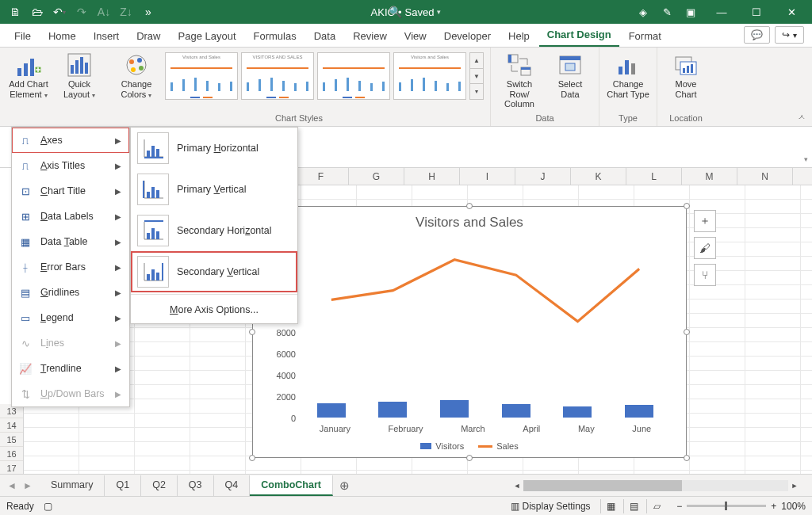  Describe the element at coordinates (599, 176) in the screenshot. I see `column-header: K` at that location.